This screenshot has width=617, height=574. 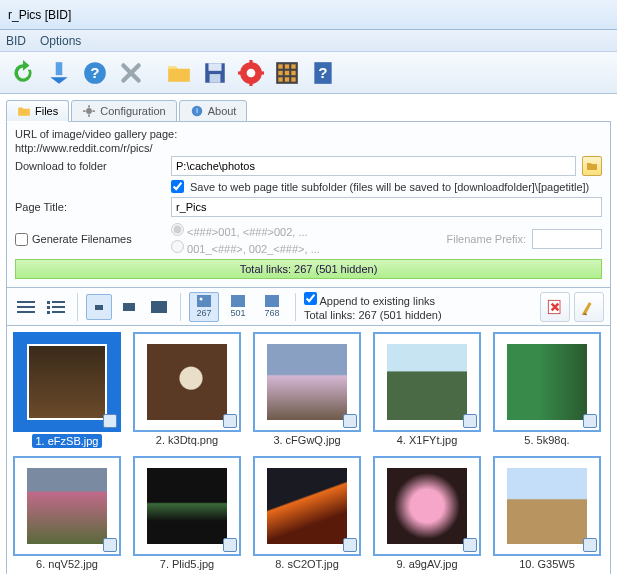 I want to click on thumbnail-item: 3. cFGwQ.jpg, so click(x=307, y=390).